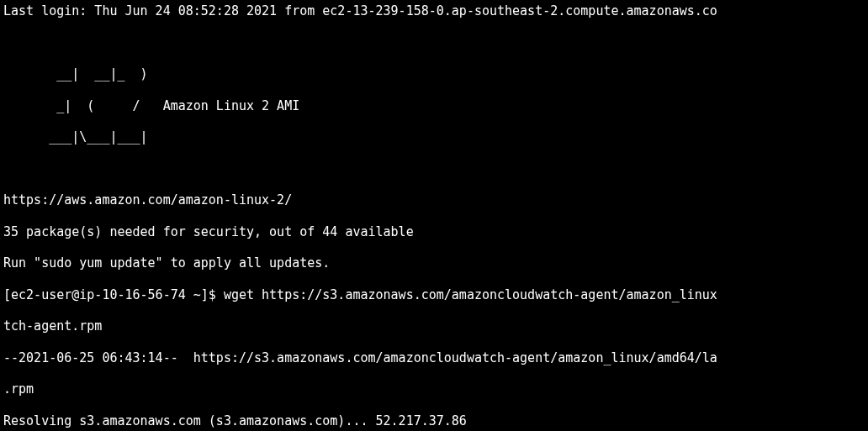 This screenshot has width=868, height=431. I want to click on ascii-art-line-3: ___|\___|___|, so click(434, 138).